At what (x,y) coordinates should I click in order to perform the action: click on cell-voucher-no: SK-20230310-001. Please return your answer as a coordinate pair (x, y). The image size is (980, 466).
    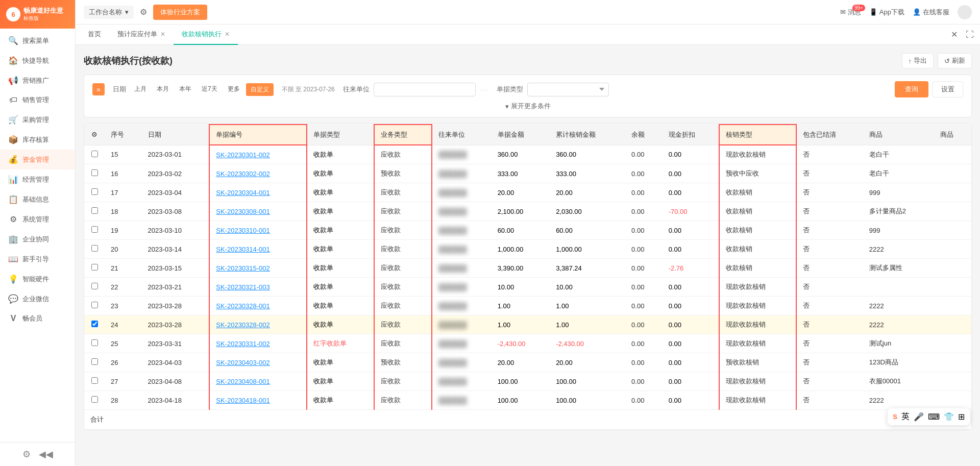
    Looking at the image, I should click on (258, 231).